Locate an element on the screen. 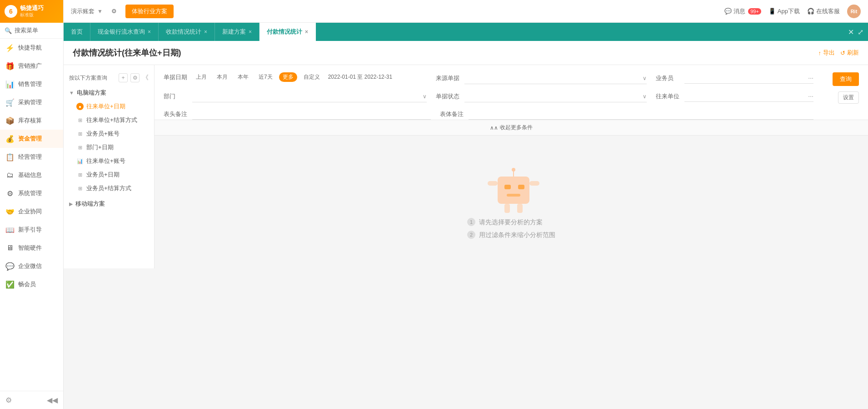 This screenshot has height=409, width=868. tab-payment-stats-close: × is located at coordinates (306, 32).